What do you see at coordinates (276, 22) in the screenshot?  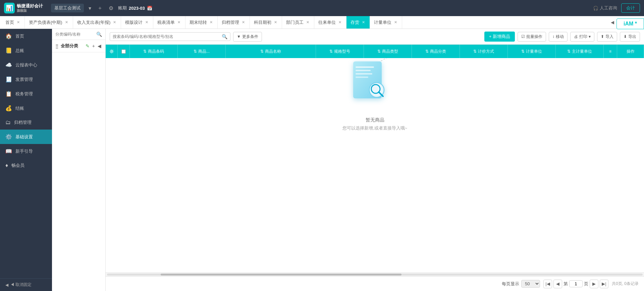 I see `tab-subject-close: ✕` at bounding box center [276, 22].